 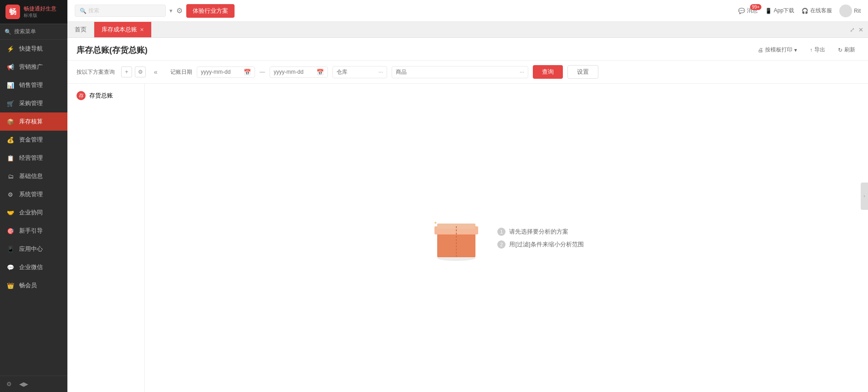 What do you see at coordinates (31, 140) in the screenshot?
I see `sidebar-item-label: 资金管理` at bounding box center [31, 140].